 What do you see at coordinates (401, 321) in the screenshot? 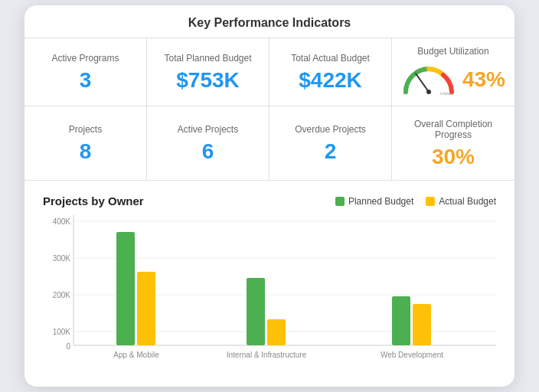
I see `bar-web-planned` at bounding box center [401, 321].